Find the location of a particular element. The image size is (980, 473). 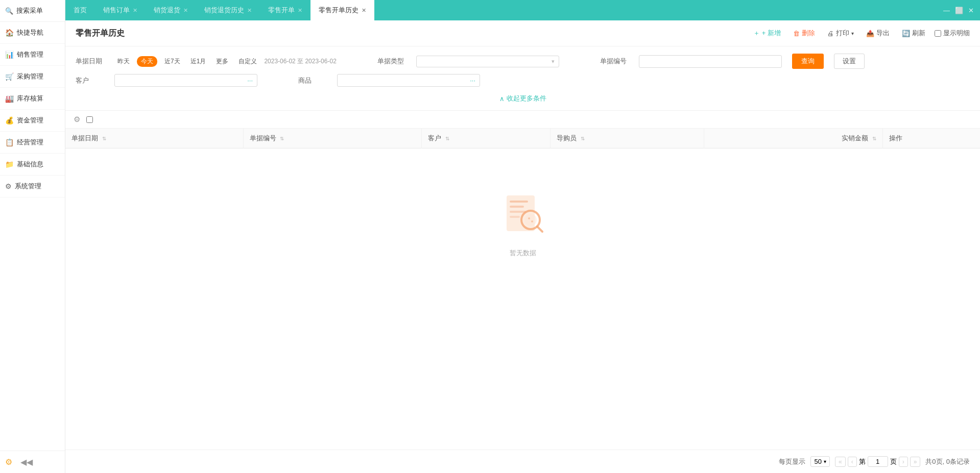

th-amount: 实销金额 ⇅ is located at coordinates (793, 139).